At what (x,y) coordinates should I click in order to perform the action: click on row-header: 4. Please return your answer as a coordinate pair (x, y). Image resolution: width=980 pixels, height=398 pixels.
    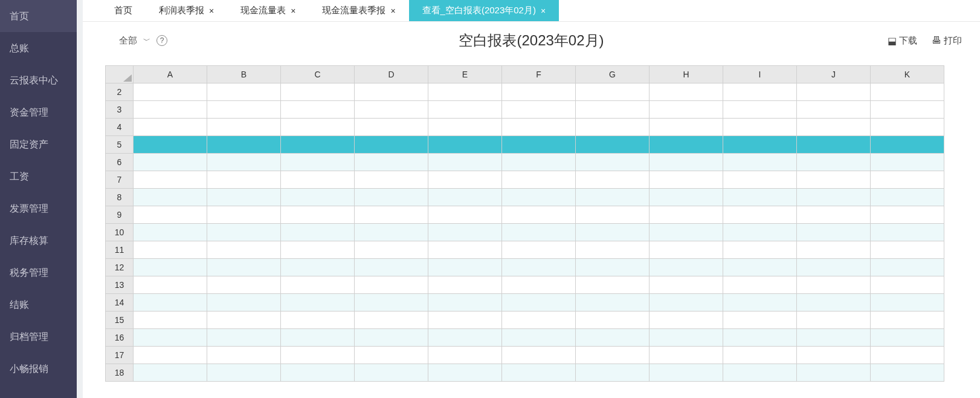
    Looking at the image, I should click on (120, 127).